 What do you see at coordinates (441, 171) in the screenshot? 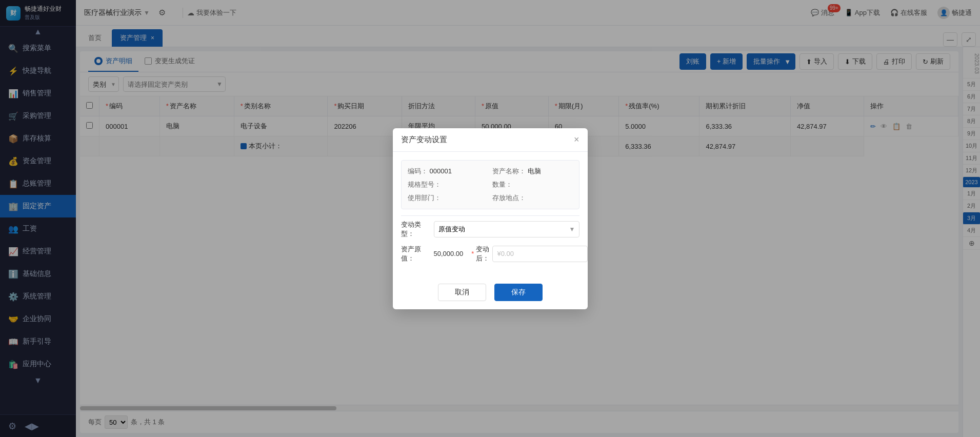
I see `modal-code-value: 000001` at bounding box center [441, 171].